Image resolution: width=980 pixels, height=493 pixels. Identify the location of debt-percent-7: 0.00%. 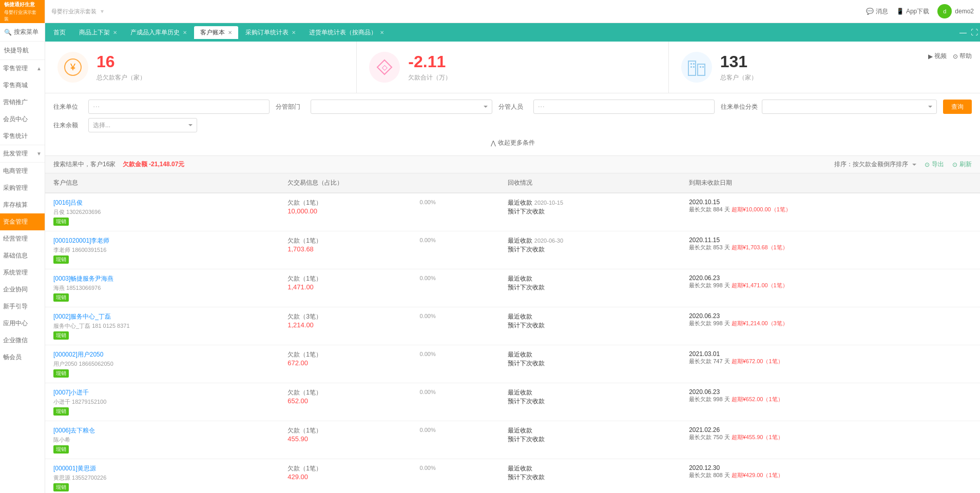
(428, 468).